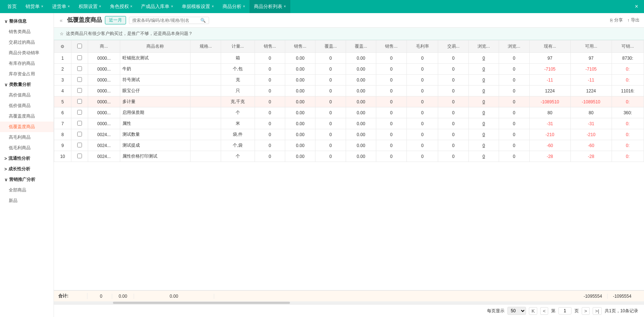 The width and height of the screenshot is (644, 317). What do you see at coordinates (27, 138) in the screenshot?
I see `sidebar-item-high-profit: 高毛利商品` at bounding box center [27, 138].